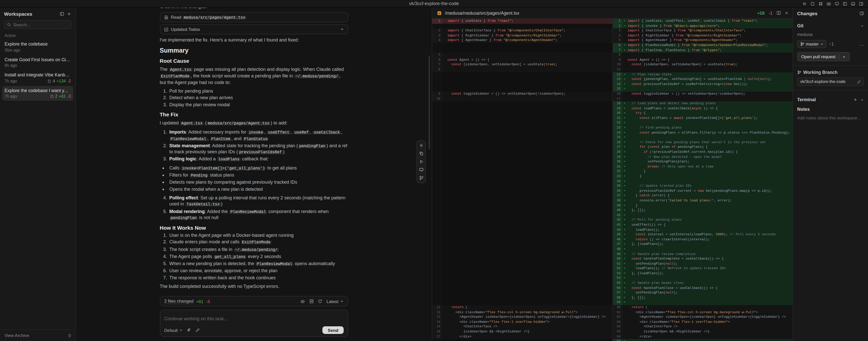  What do you see at coordinates (41, 24) in the screenshot?
I see `search-input` at bounding box center [41, 24].